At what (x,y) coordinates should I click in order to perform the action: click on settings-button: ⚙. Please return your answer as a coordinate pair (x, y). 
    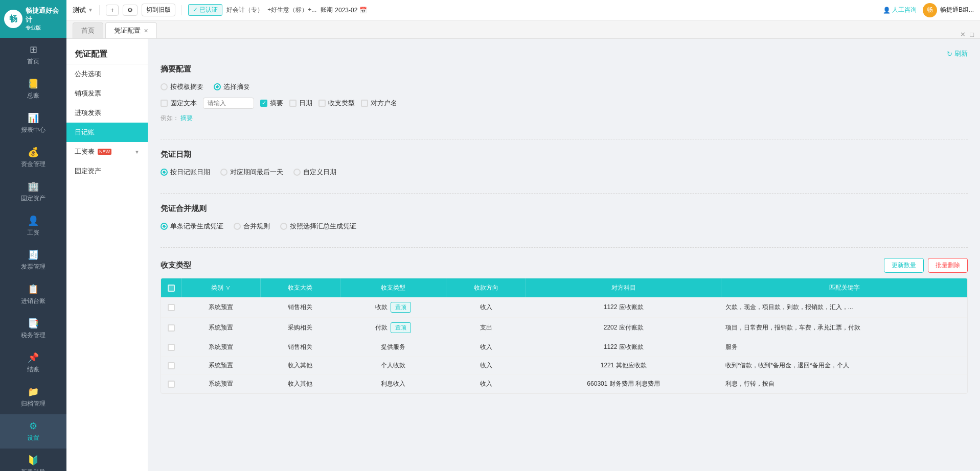
    Looking at the image, I should click on (130, 10).